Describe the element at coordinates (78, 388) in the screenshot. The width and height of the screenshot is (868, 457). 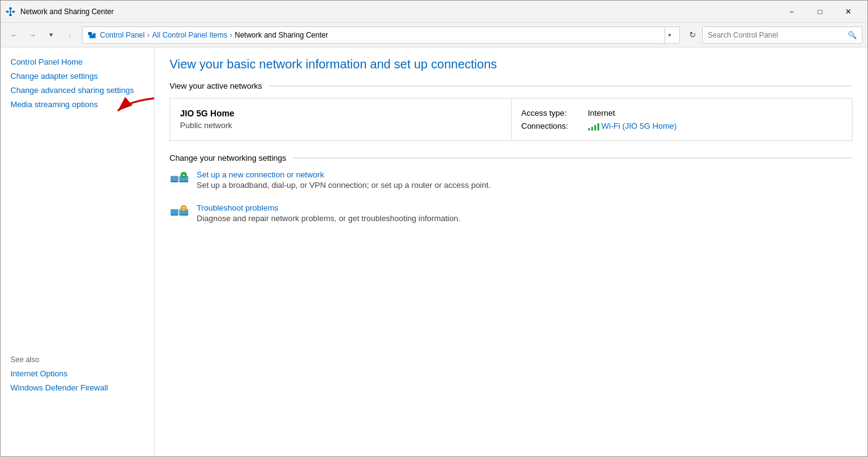
I see `sidebar-item-windows-defender: Windows Defender Firewall` at that location.